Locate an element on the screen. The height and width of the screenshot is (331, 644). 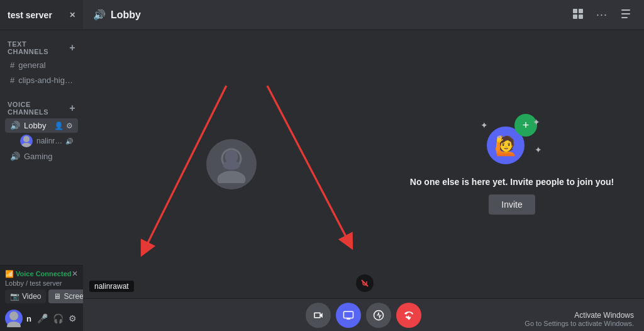
lobby-user-item: nalinrawat 🔊 is located at coordinates (42, 141).